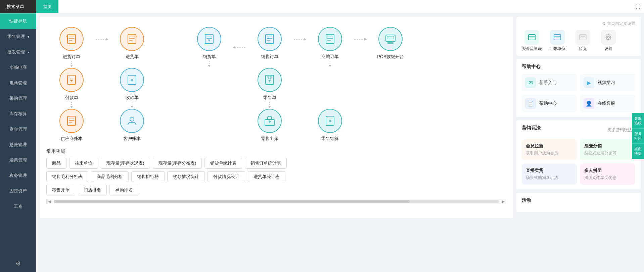  Describe the element at coordinates (390, 39) in the screenshot. I see `pos-circle` at that location.